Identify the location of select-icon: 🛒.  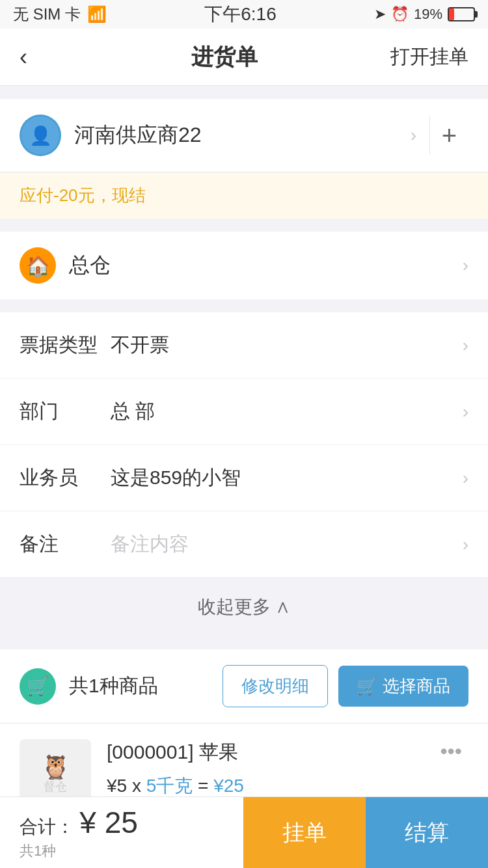
(367, 686).